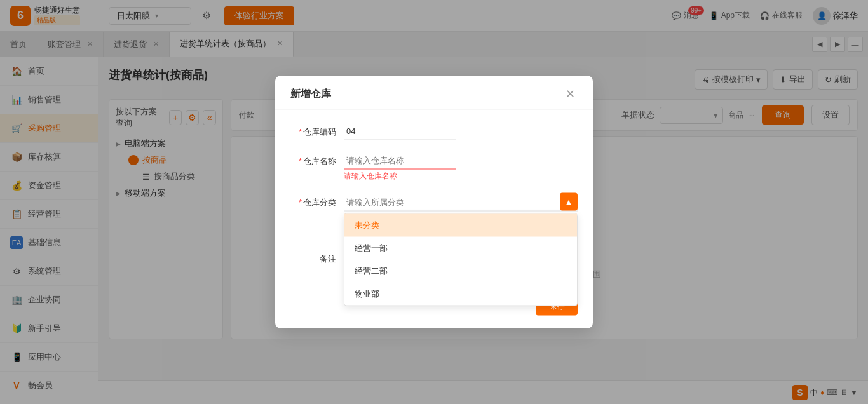 Image resolution: width=868 pixels, height=404 pixels. Describe the element at coordinates (569, 202) in the screenshot. I see `category-dropdown-icon: ▲` at that location.